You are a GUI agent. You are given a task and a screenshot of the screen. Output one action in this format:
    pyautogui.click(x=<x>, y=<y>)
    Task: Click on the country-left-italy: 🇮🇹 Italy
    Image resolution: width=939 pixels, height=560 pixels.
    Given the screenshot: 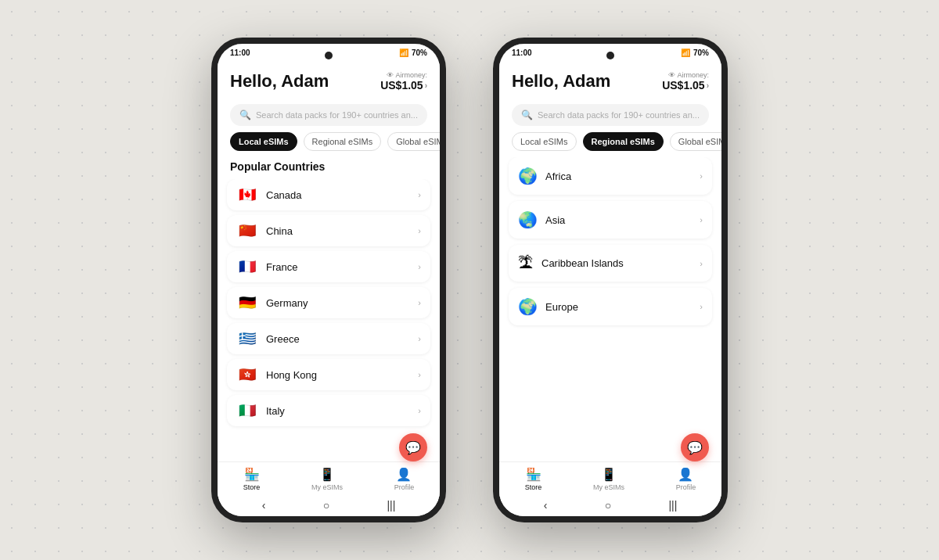 What is the action you would take?
    pyautogui.click(x=261, y=411)
    